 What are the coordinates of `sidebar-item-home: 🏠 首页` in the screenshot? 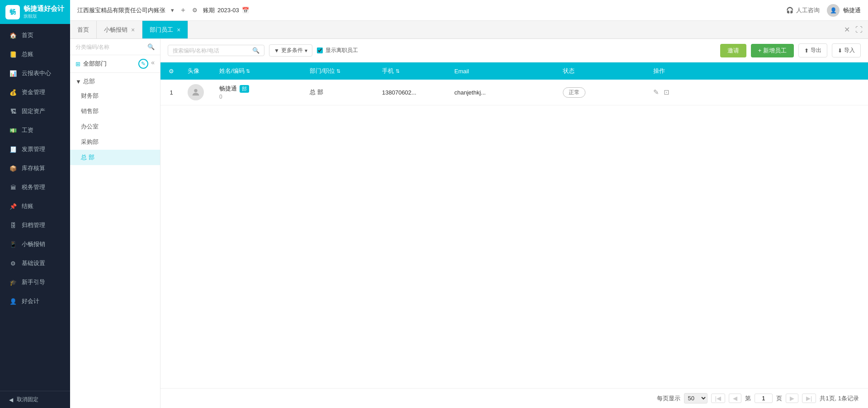 It's located at (35, 35).